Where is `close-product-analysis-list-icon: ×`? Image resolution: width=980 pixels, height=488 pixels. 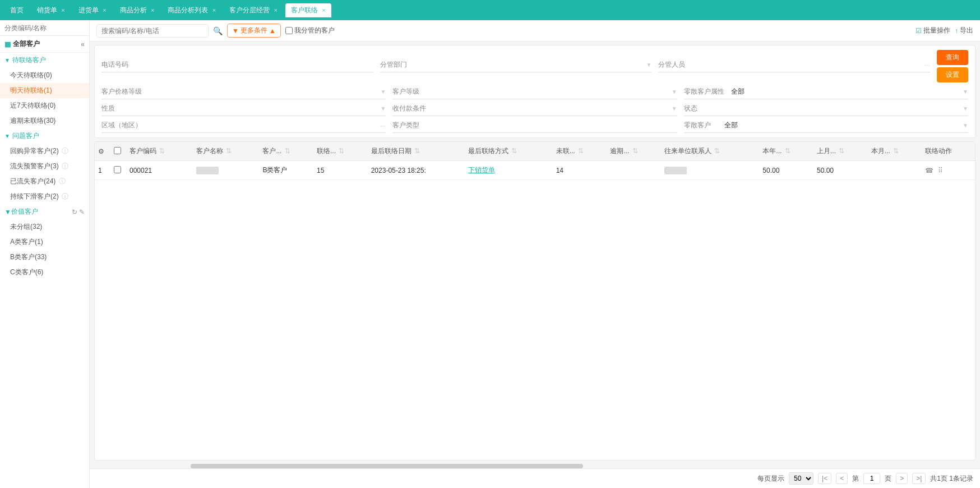 close-product-analysis-list-icon: × is located at coordinates (214, 10).